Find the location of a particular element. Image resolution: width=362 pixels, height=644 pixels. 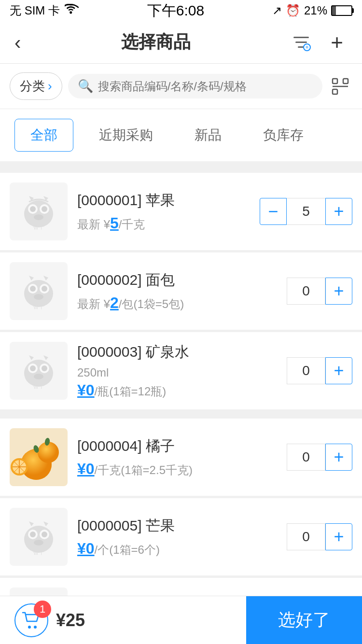

product-item-5: 智十 [0000005] 芒果 ¥0/个(1箱=6个) 0 + is located at coordinates (181, 537).